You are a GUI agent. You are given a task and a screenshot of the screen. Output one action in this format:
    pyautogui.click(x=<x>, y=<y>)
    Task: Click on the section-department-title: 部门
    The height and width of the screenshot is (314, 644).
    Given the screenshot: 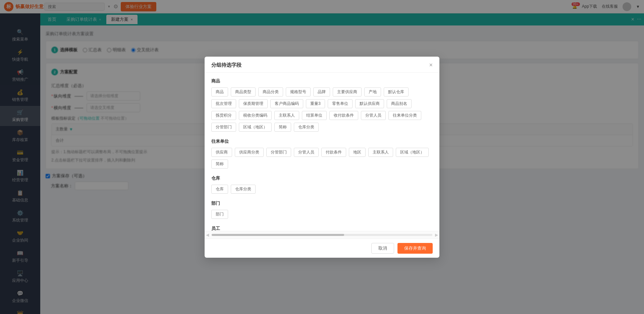 What is the action you would take?
    pyautogui.click(x=322, y=203)
    